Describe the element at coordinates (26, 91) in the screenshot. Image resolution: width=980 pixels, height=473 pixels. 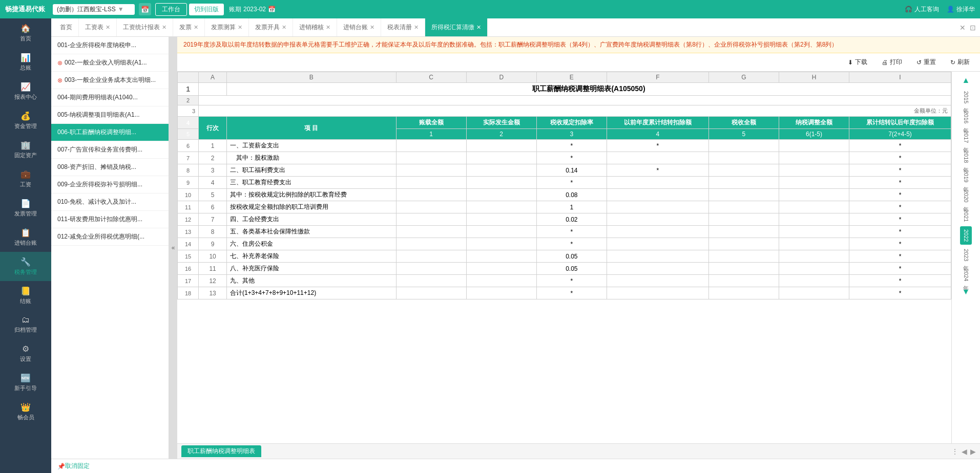
I see `sidebar-item-reports: 📈 报表中心` at that location.